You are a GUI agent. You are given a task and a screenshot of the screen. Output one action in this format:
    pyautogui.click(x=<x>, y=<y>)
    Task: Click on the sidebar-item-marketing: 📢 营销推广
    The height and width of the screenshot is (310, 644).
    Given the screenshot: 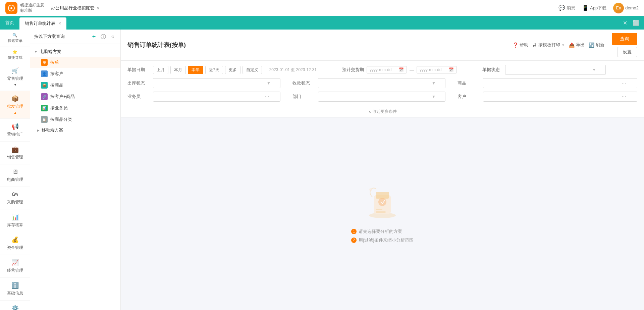 What is the action you would take?
    pyautogui.click(x=15, y=130)
    